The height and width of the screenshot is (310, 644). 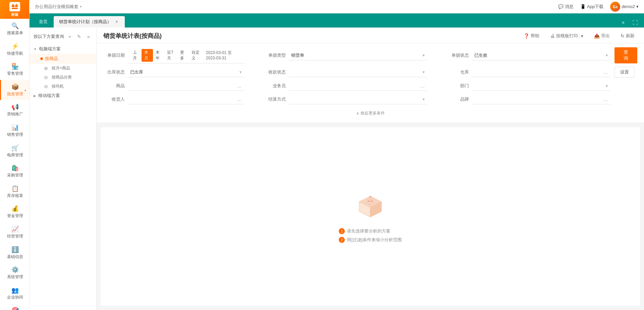 What do you see at coordinates (342, 240) in the screenshot?
I see `tip-num-2: 2` at bounding box center [342, 240].